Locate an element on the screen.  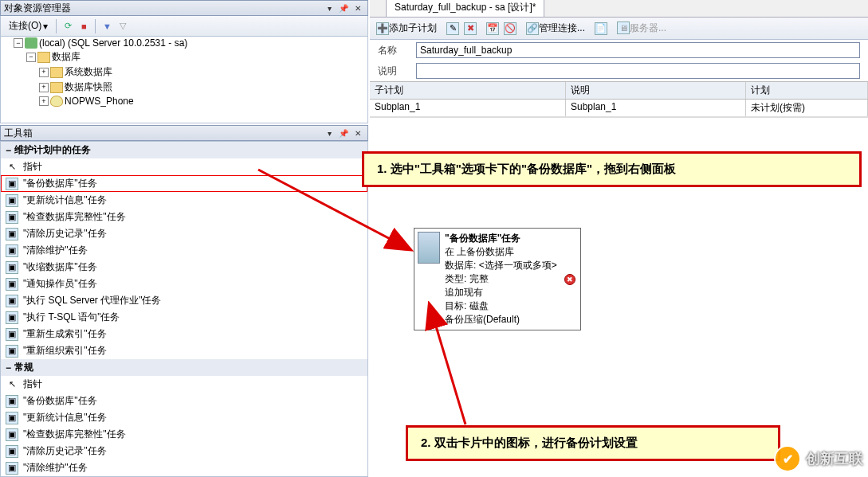
backup-task-card: "备份数据库"任务 在 上备份数据库 数据库: <选择一项或多项> 类型: 完整… is located at coordinates (497, 279).